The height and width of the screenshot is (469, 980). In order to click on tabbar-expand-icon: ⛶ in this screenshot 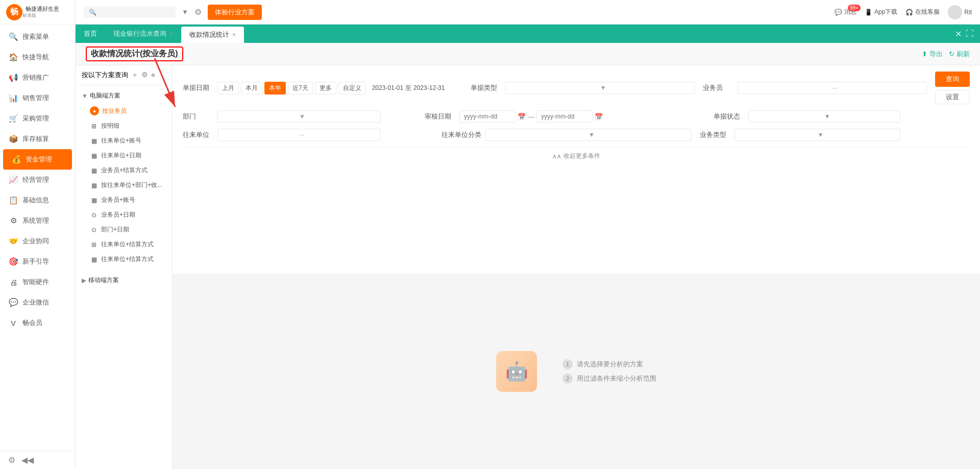, I will do `click(970, 34)`.